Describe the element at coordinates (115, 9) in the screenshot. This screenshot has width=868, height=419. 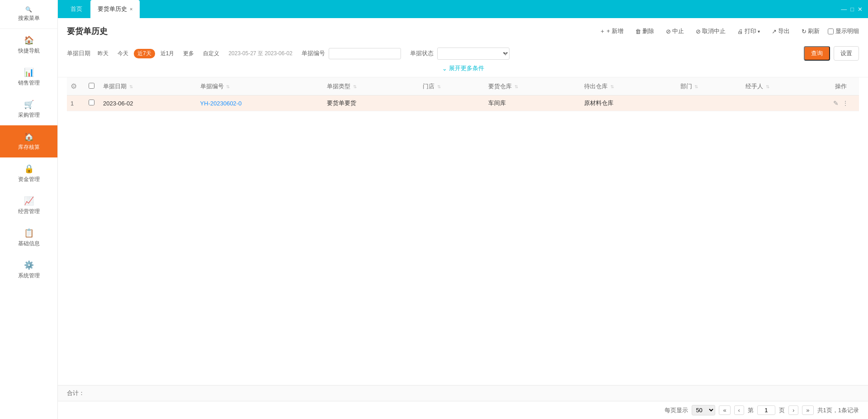
I see `tab-doc-history: 要货单历史 ×` at that location.